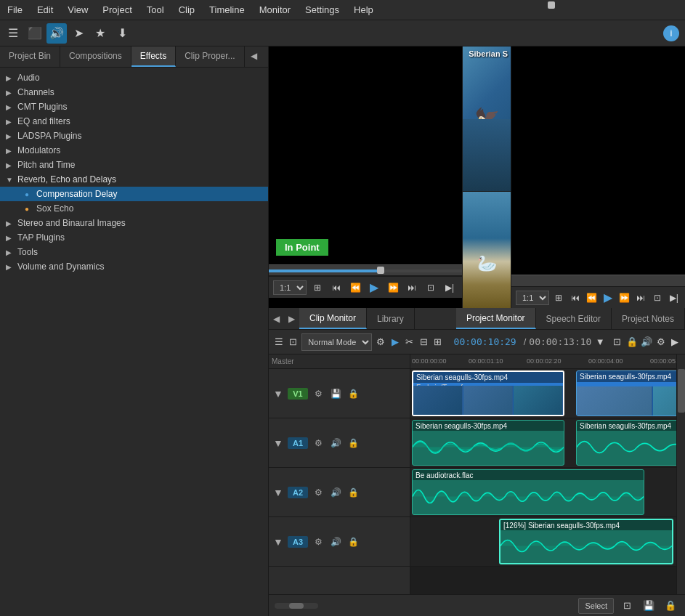 This screenshot has width=685, height=616. I want to click on tl-razor-btn: ⚙, so click(381, 342).